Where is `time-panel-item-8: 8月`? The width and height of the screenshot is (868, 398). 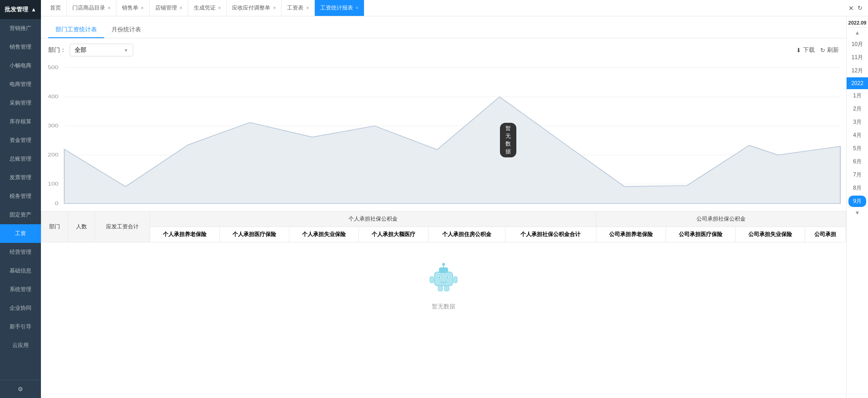 time-panel-item-8: 8月 is located at coordinates (857, 188).